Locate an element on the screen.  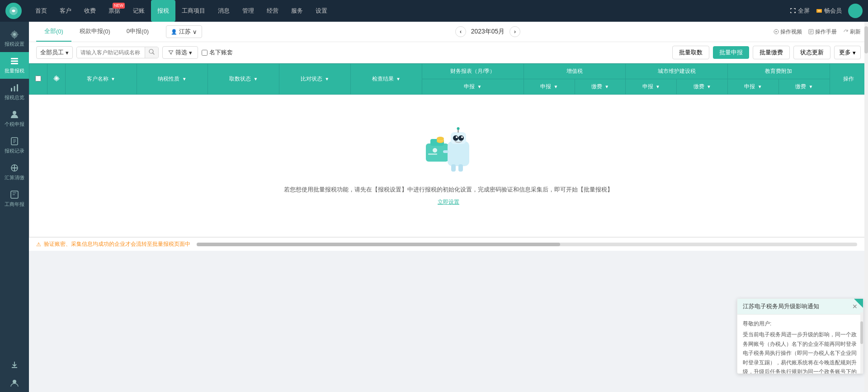
new-badge: NEW is located at coordinates (118, 5).